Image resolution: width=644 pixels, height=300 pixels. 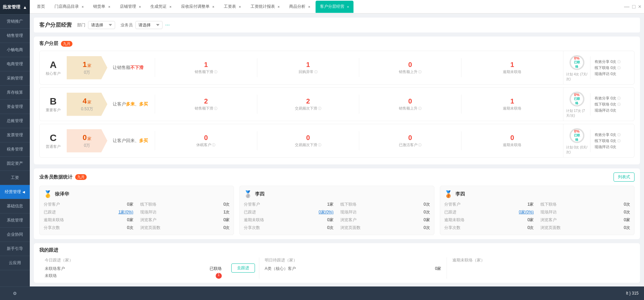 I want to click on tier-c-name: 普通客户, so click(x=53, y=147).